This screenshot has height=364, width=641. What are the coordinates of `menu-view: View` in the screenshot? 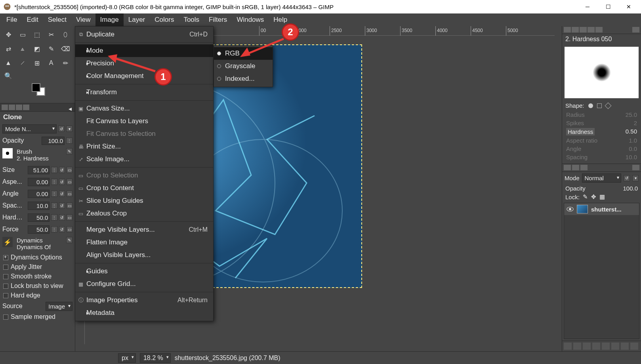 It's located at (83, 20).